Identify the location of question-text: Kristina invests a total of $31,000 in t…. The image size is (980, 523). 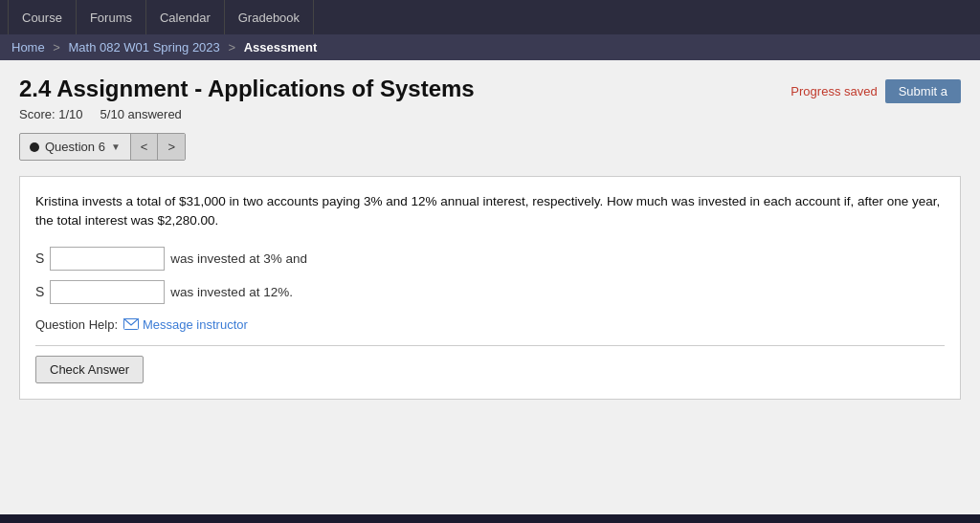
(490, 212).